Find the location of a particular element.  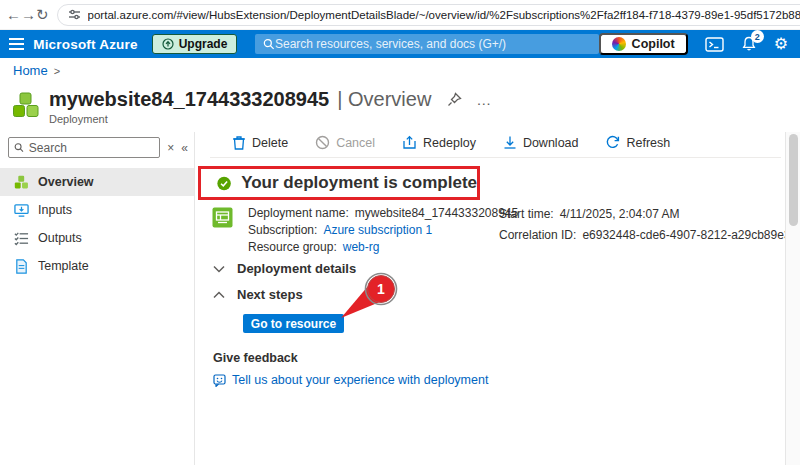

download-icon is located at coordinates (510, 142).